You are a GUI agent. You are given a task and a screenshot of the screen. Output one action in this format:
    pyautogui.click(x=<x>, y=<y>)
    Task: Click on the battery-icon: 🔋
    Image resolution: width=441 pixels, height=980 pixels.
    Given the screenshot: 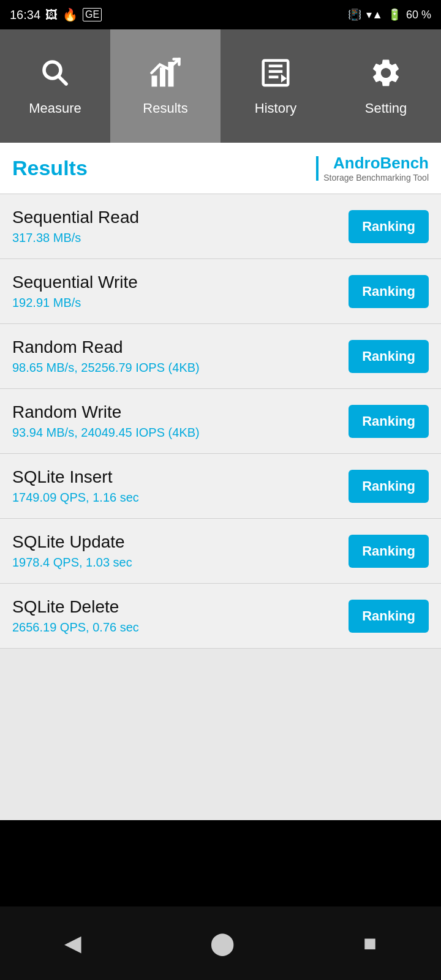 What is the action you would take?
    pyautogui.click(x=394, y=15)
    